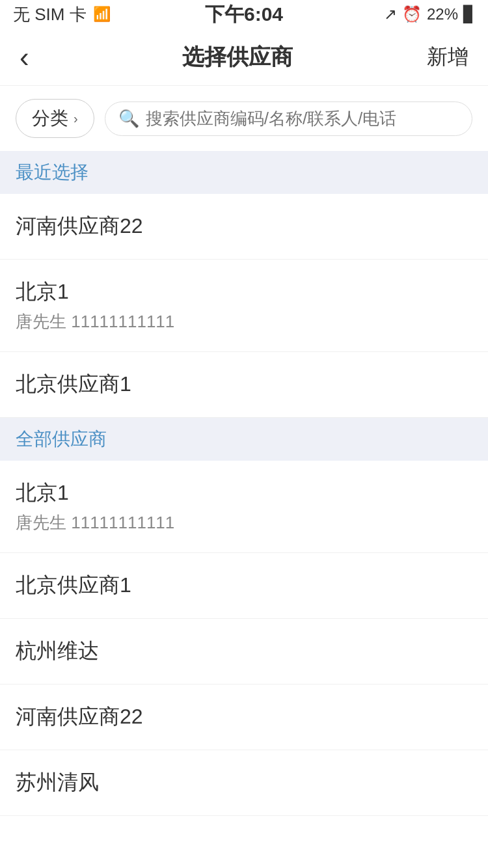  I want to click on search-icon: 🔍, so click(129, 118).